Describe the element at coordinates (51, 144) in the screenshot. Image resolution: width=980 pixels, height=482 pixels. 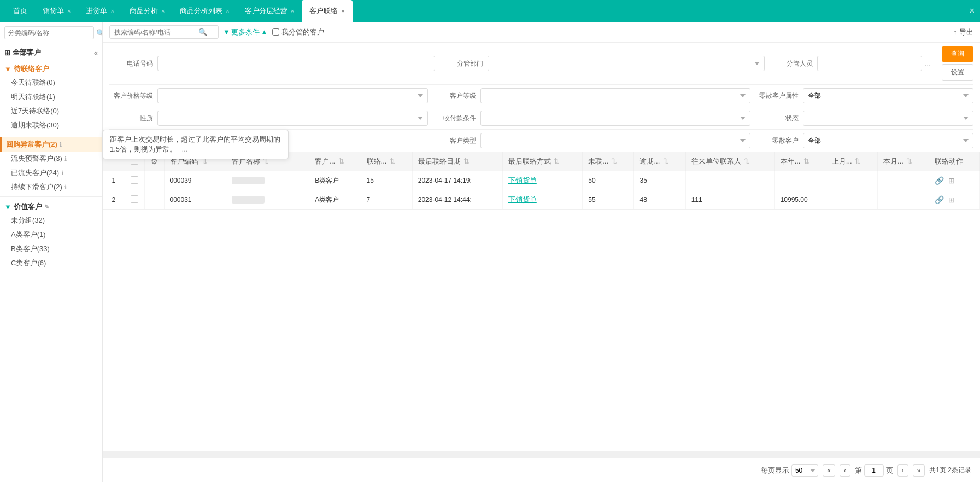
I see `sidebar-item-abnormal: 回购异常客户(2) ℹ` at that location.